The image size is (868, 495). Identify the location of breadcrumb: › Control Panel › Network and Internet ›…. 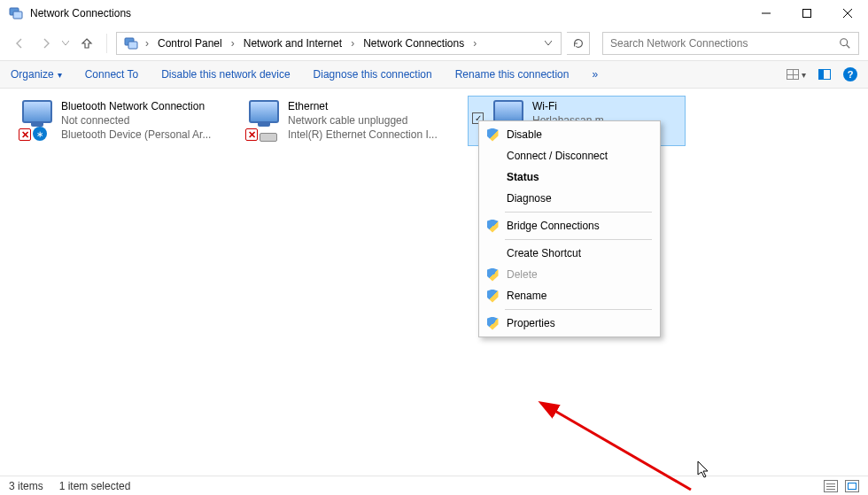
(338, 43).